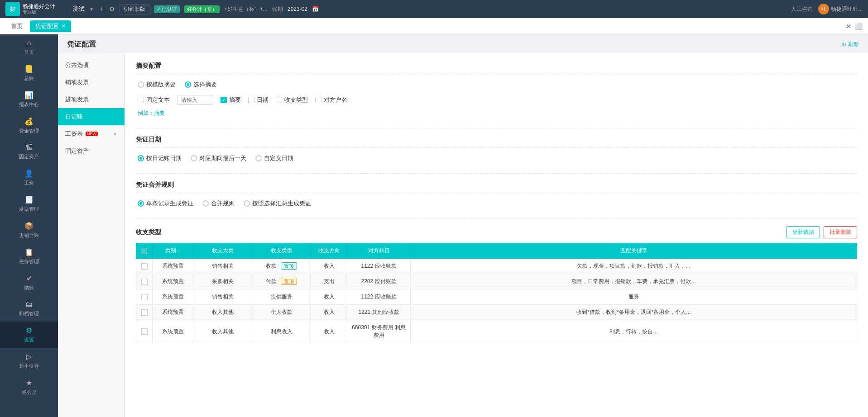  What do you see at coordinates (29, 387) in the screenshot?
I see `sidebar-item-member: ★ 畅会员` at bounding box center [29, 387].